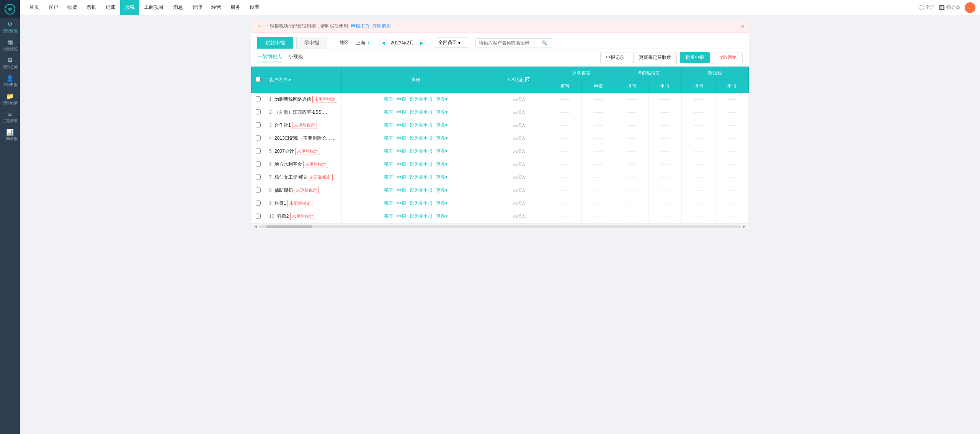 Image resolution: width=980 pixels, height=434 pixels. I want to click on op-tax-table-5: 税表, so click(389, 164).